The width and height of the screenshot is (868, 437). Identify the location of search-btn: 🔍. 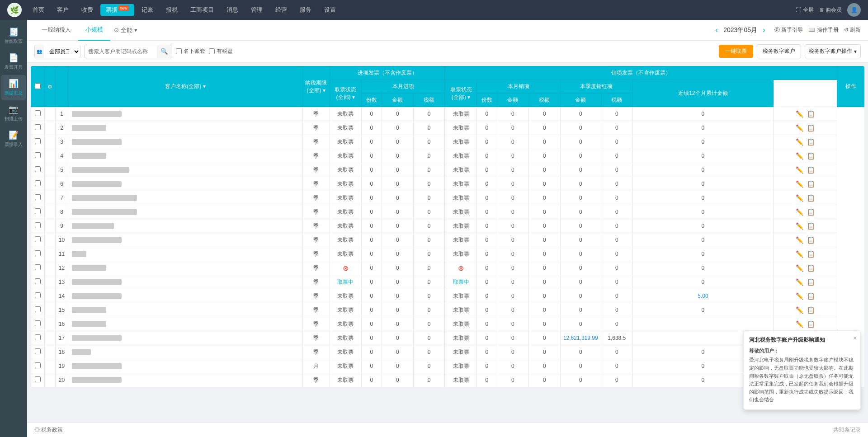
(165, 52).